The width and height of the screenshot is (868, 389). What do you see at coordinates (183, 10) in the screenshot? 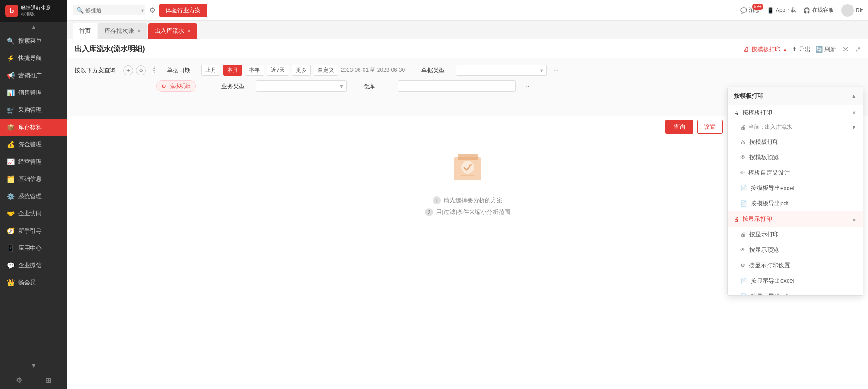
I see `trial-button: 体验行业方案` at bounding box center [183, 10].